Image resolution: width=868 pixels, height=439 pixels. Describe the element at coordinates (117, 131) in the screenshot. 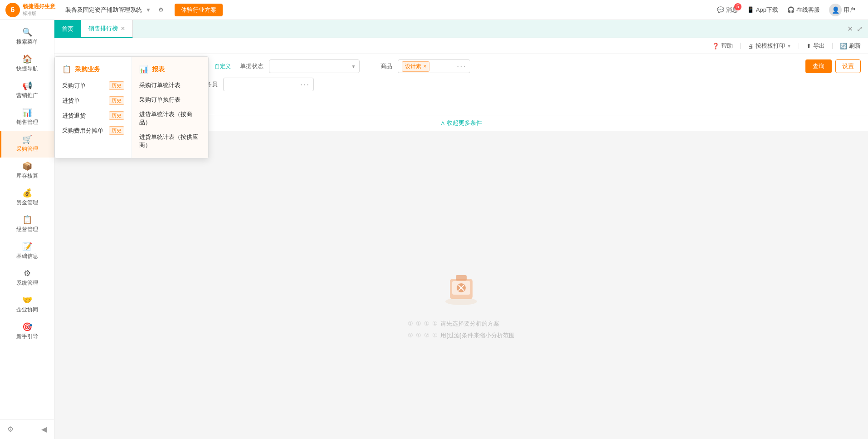

I see `history-badge-cost: 历史` at that location.